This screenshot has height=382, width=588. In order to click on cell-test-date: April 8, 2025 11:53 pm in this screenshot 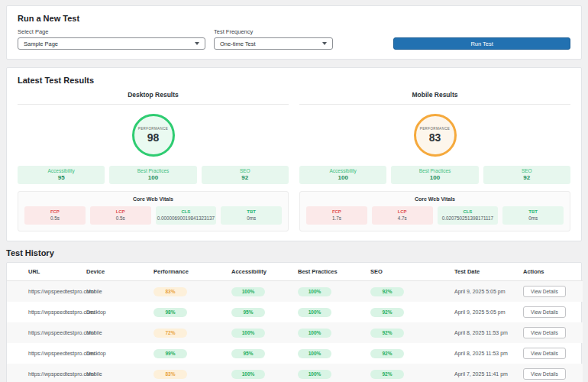, I will do `click(486, 353)`.